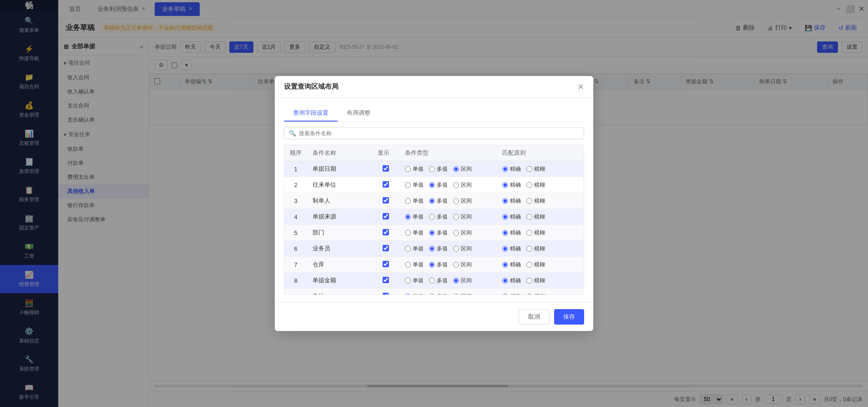 The height and width of the screenshot is (407, 868). I want to click on modal-tab-query-fields: 查询字段设置, so click(311, 113).